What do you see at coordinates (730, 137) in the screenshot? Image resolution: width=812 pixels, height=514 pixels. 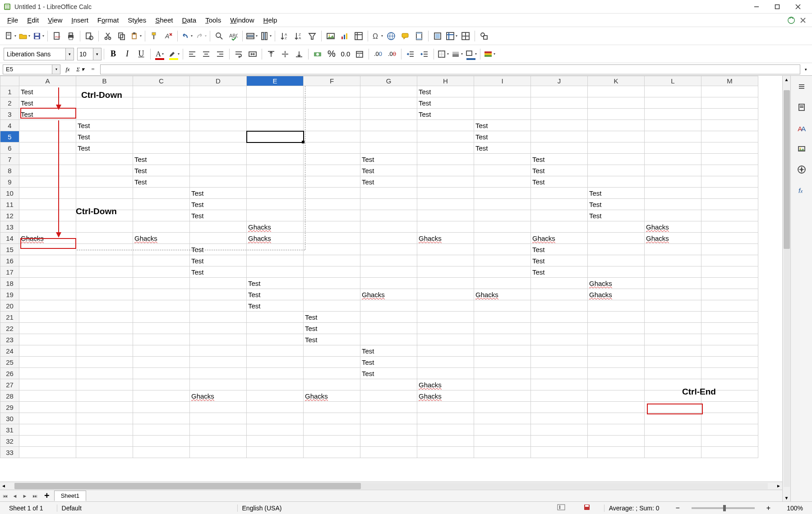 I see `cell-M5` at bounding box center [730, 137].